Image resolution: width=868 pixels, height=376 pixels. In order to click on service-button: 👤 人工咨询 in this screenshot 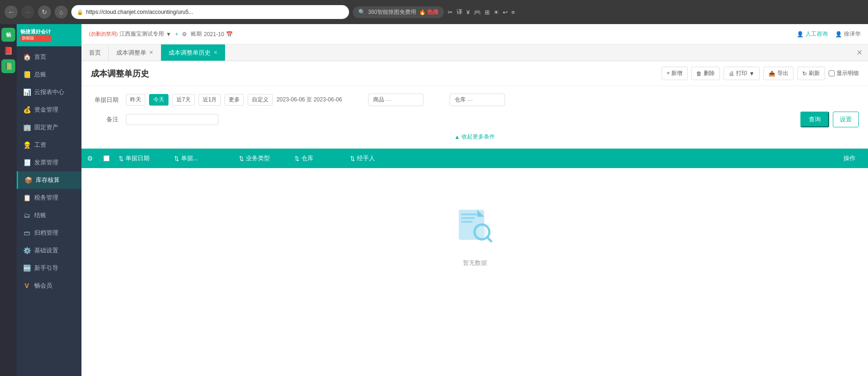, I will do `click(812, 34)`.